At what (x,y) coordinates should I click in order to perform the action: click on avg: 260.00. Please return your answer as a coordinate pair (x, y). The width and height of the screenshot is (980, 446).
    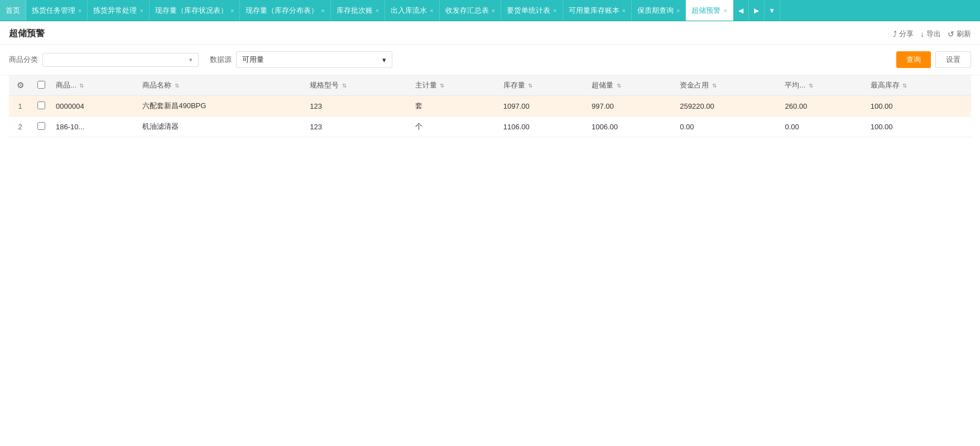
    Looking at the image, I should click on (823, 106).